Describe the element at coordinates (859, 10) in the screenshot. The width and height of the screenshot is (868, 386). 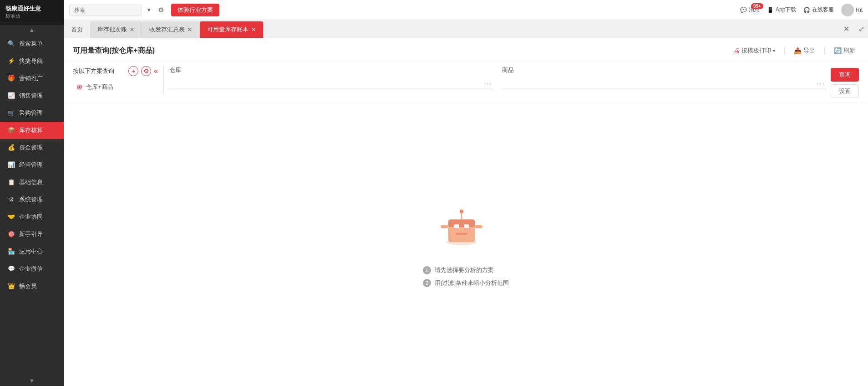
I see `user-name: Rit` at that location.